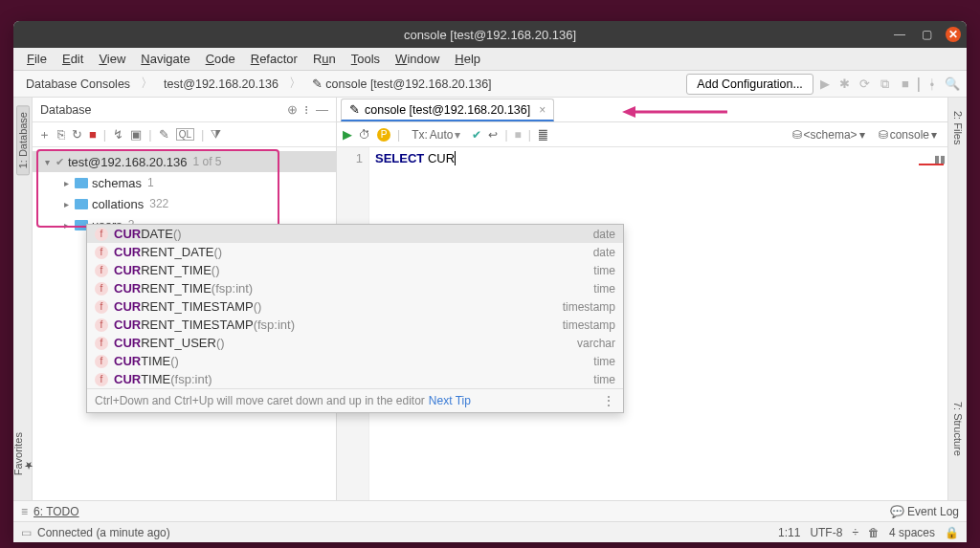 The image size is (980, 548). Describe the element at coordinates (347, 134) in the screenshot. I see `execute-icon: ▶` at that location.